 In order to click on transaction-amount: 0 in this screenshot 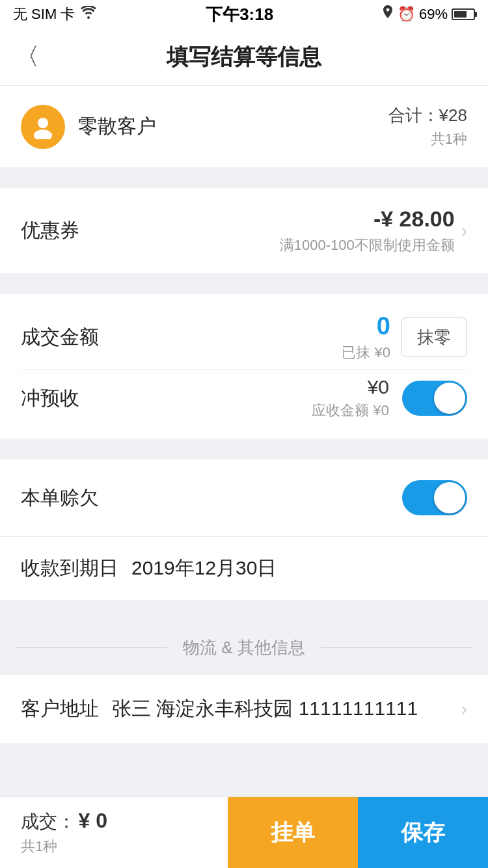, I will do `click(384, 327)`.